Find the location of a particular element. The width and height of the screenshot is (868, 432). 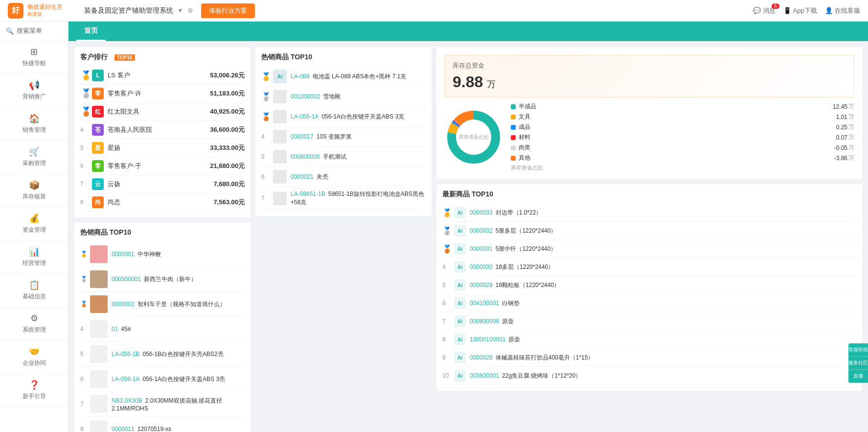

sidebar-item-operation: 📊 经营管理 is located at coordinates (34, 257).